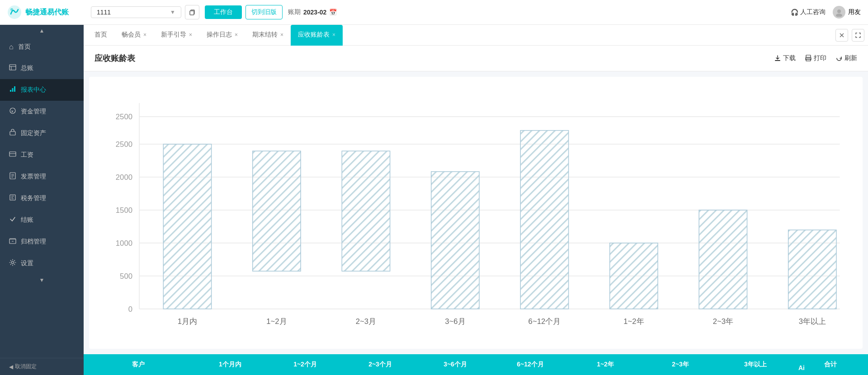 The width and height of the screenshot is (868, 375). What do you see at coordinates (13, 177) in the screenshot?
I see `invoice-icon` at bounding box center [13, 177].